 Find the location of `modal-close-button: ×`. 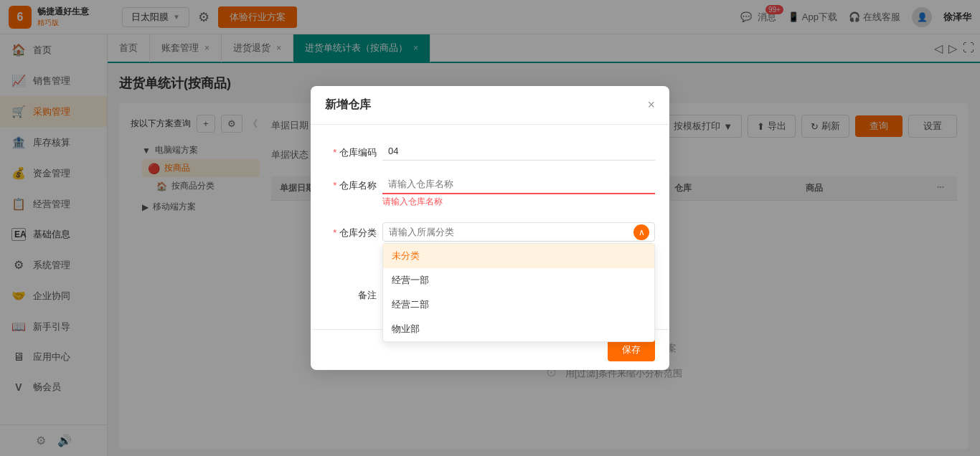

modal-close-button: × is located at coordinates (651, 105).